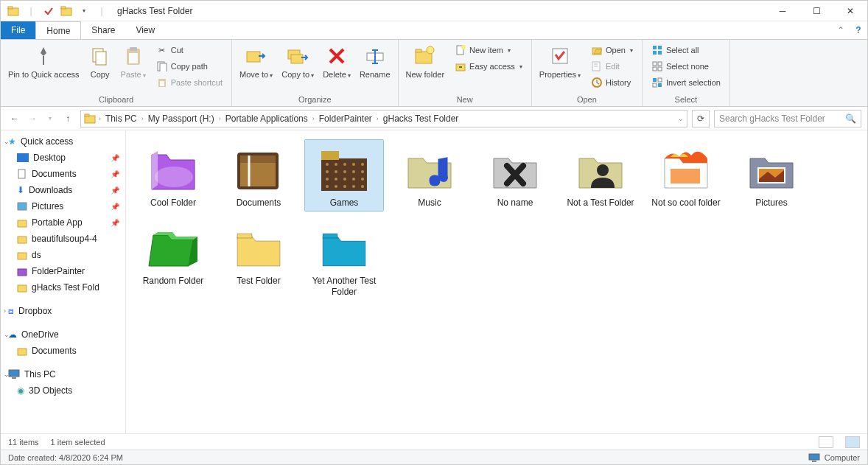  I want to click on back-button: ←, so click(15, 119).